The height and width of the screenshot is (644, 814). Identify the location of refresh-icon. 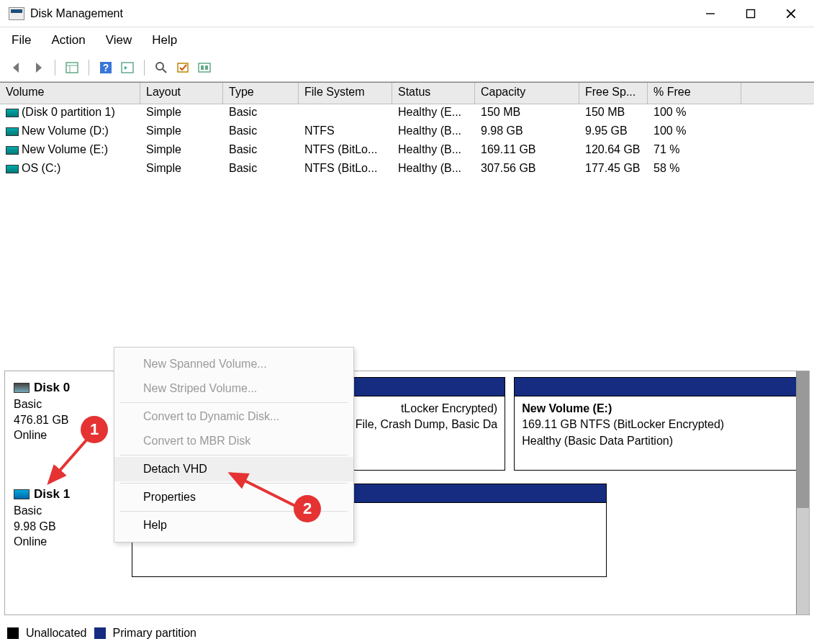
(127, 68).